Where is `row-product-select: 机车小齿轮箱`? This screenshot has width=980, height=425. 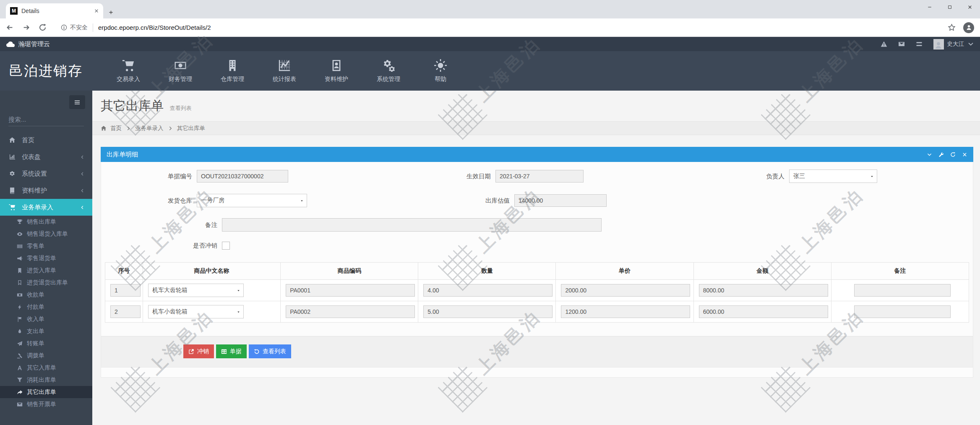
row-product-select: 机车小齿轮箱 is located at coordinates (196, 312).